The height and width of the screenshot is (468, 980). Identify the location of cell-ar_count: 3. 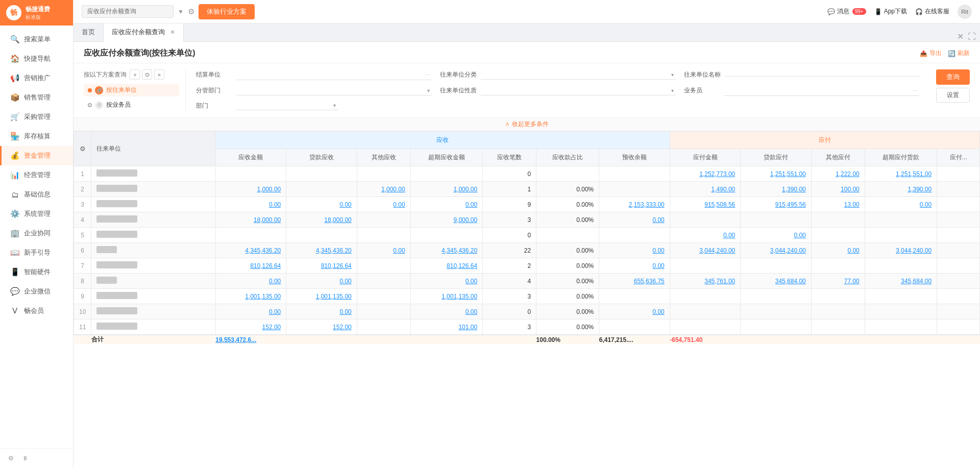
(509, 328).